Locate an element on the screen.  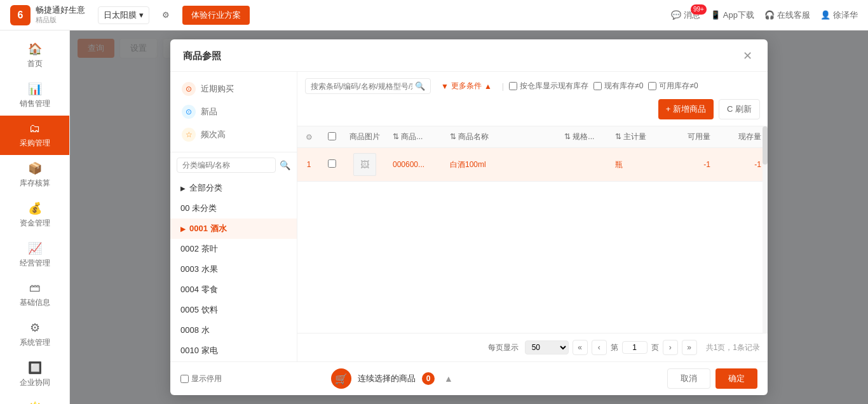
enterprise-icon: 🔲 is located at coordinates (35, 368).